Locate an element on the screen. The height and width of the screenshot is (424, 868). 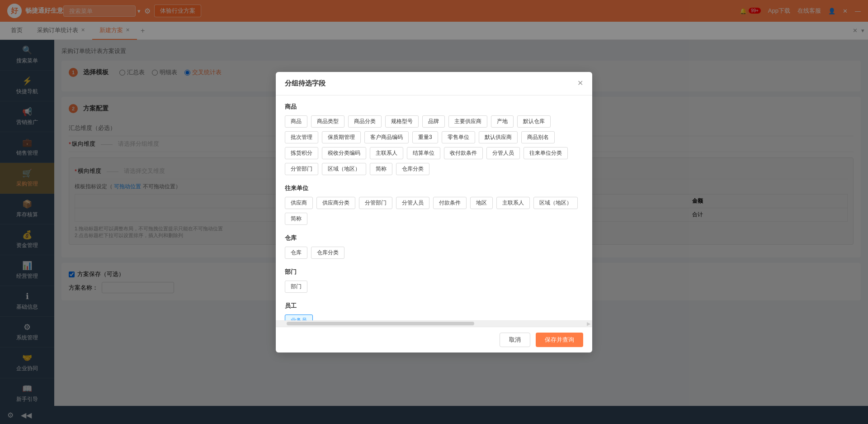
confirm-button: 保存并查询 is located at coordinates (560, 340).